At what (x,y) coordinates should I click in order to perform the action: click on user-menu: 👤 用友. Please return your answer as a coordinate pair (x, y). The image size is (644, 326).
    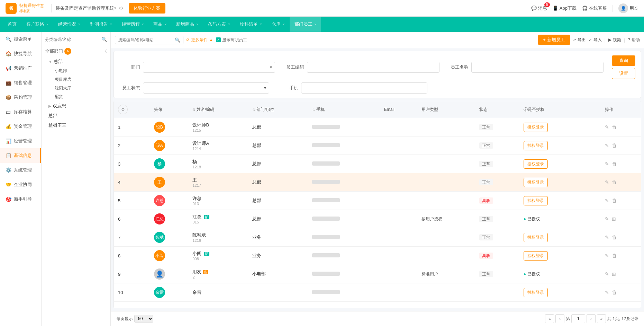
    Looking at the image, I should click on (628, 8).